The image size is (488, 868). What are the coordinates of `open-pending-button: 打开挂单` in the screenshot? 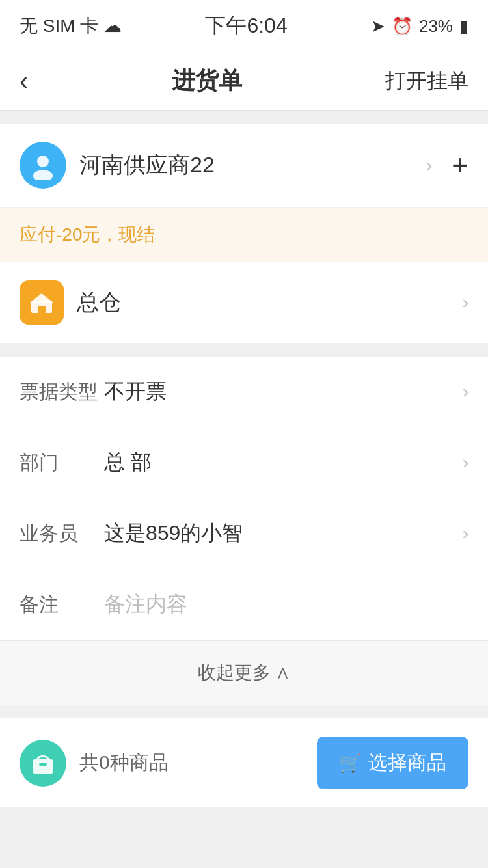 It's located at (427, 81).